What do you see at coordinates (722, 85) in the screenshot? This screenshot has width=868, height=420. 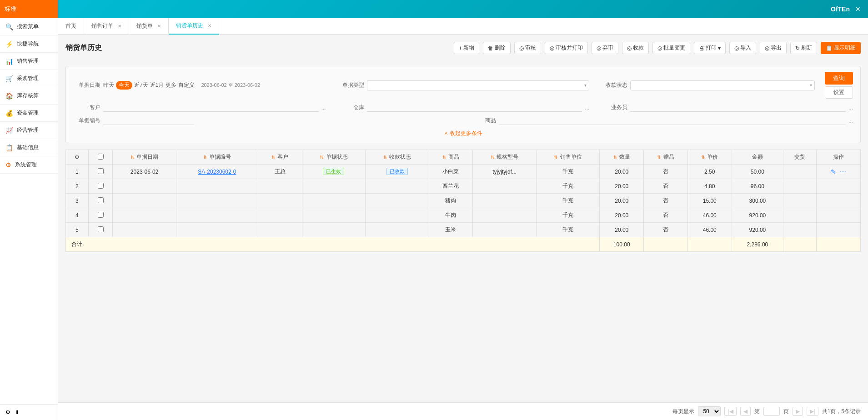 I see `receipt-status-select` at bounding box center [722, 85].